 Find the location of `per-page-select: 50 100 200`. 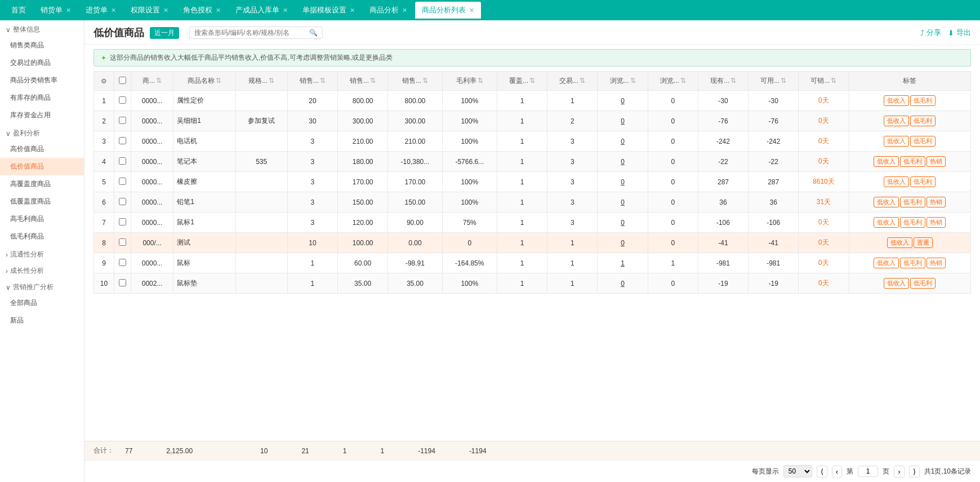

per-page-select: 50 100 200 is located at coordinates (798, 471).